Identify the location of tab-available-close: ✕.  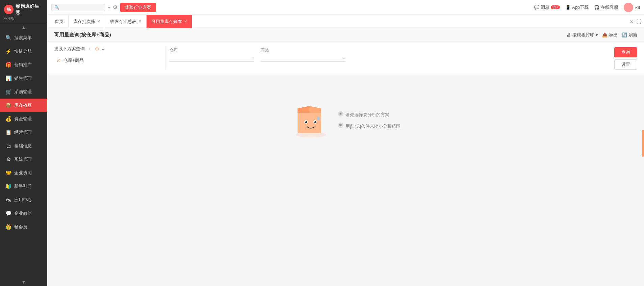
(186, 22).